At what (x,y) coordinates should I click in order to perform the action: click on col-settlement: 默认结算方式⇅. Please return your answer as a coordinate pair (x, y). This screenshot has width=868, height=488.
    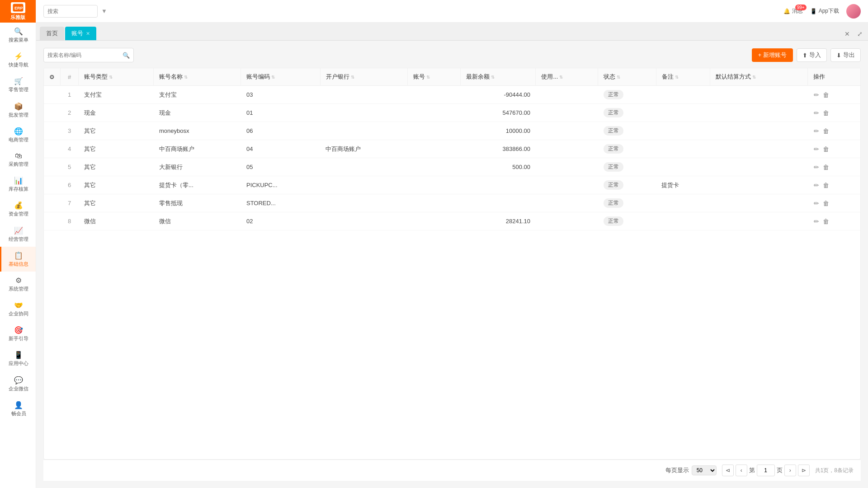
    Looking at the image, I should click on (759, 77).